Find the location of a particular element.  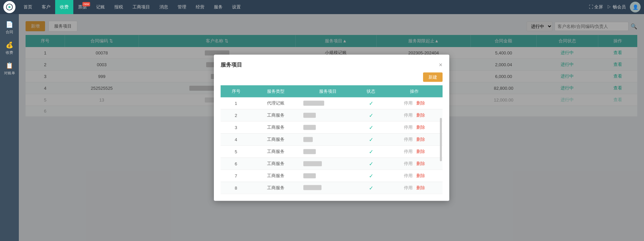

nav-business: 工商项目 is located at coordinates (141, 7).